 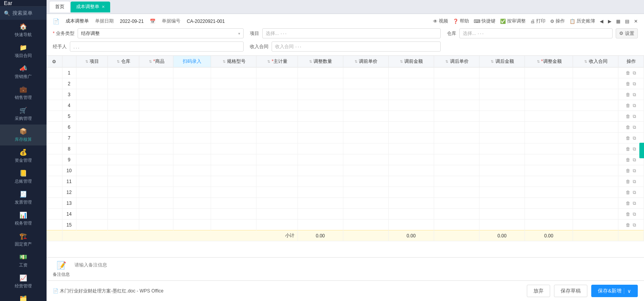 I want to click on sidebar-item-salary: 💵 工资, so click(x=23, y=261).